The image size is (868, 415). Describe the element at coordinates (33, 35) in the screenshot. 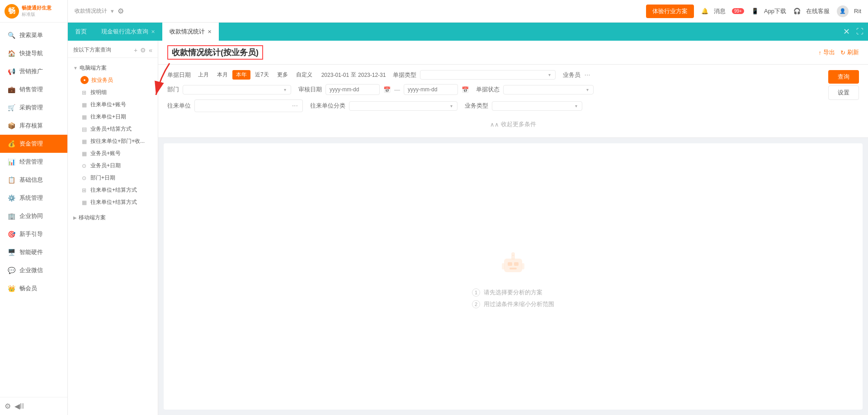

I see `sidebar-item-search: 🔍 搜索菜单` at that location.